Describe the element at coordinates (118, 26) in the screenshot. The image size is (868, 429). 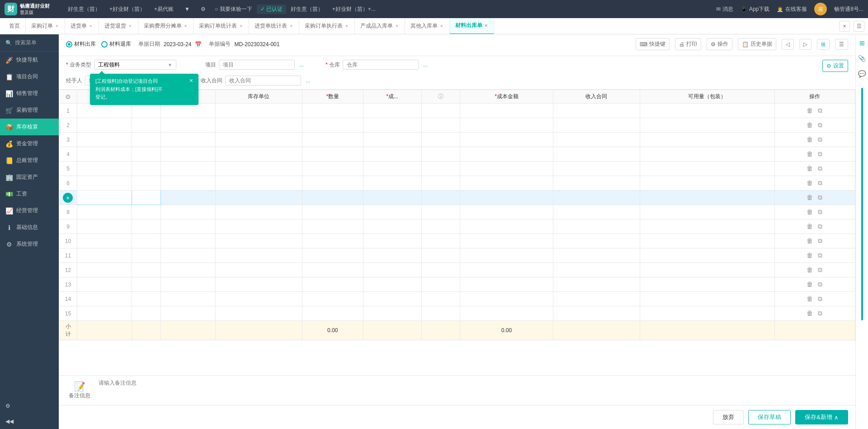
I see `tab-jinghuo-return: 进货退货 ×` at that location.